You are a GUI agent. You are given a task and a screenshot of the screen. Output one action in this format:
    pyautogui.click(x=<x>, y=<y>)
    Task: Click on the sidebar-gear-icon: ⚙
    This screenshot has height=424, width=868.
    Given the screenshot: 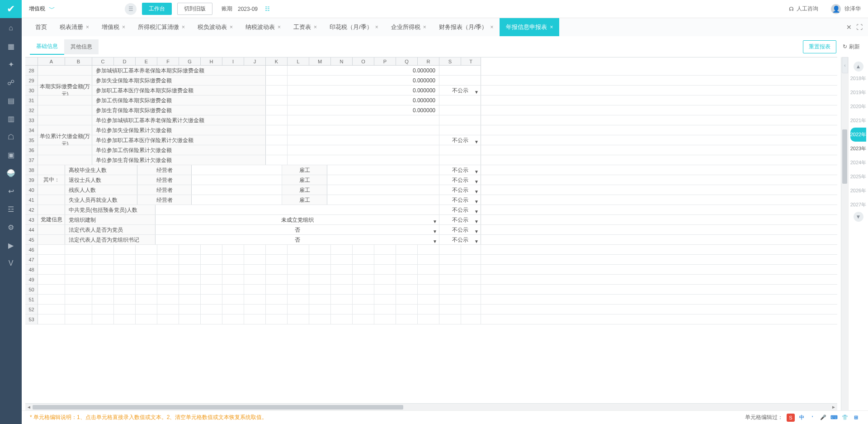 What is the action you would take?
    pyautogui.click(x=11, y=227)
    